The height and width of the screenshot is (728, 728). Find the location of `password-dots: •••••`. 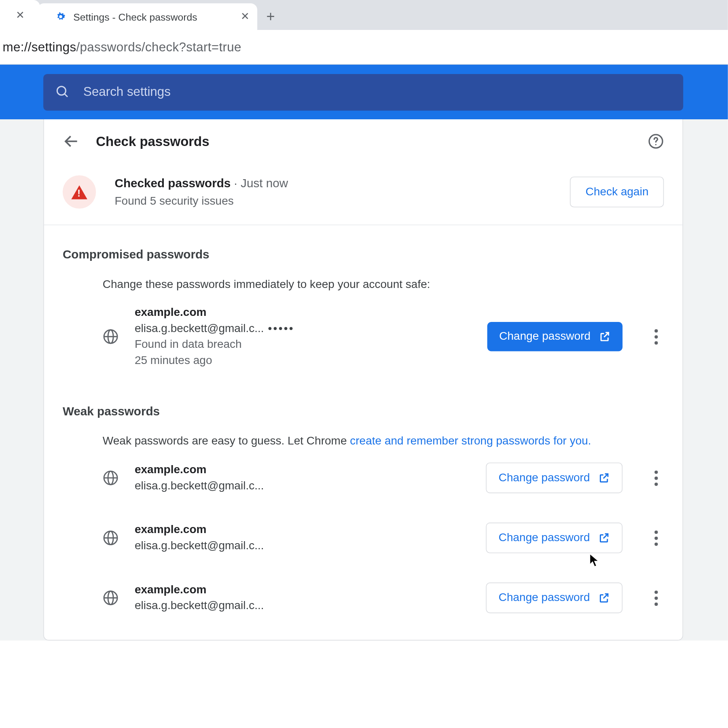

password-dots: ••••• is located at coordinates (281, 328).